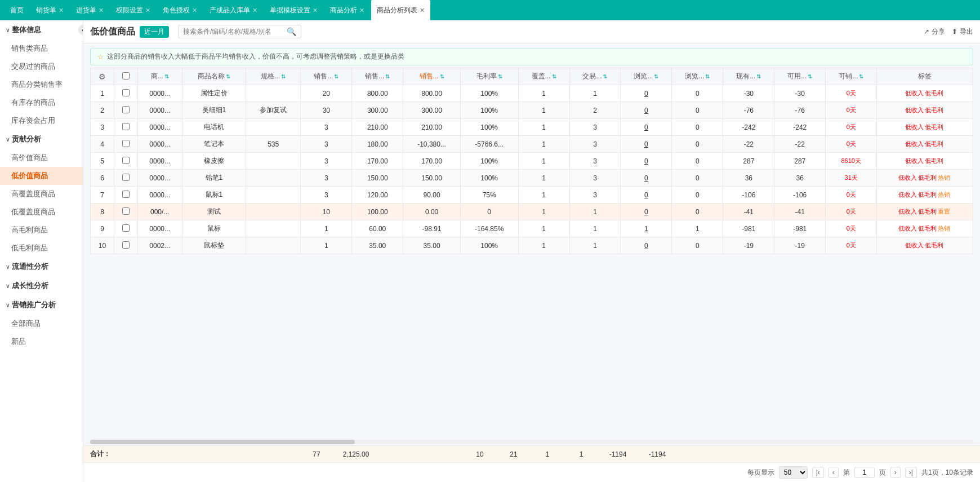  I want to click on export-button: ⬆ 导出, so click(963, 32).